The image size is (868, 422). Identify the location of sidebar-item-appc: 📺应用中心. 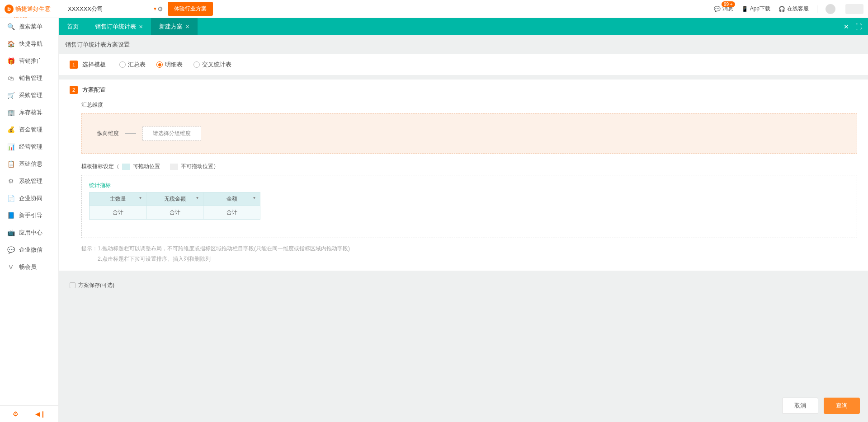
(29, 233).